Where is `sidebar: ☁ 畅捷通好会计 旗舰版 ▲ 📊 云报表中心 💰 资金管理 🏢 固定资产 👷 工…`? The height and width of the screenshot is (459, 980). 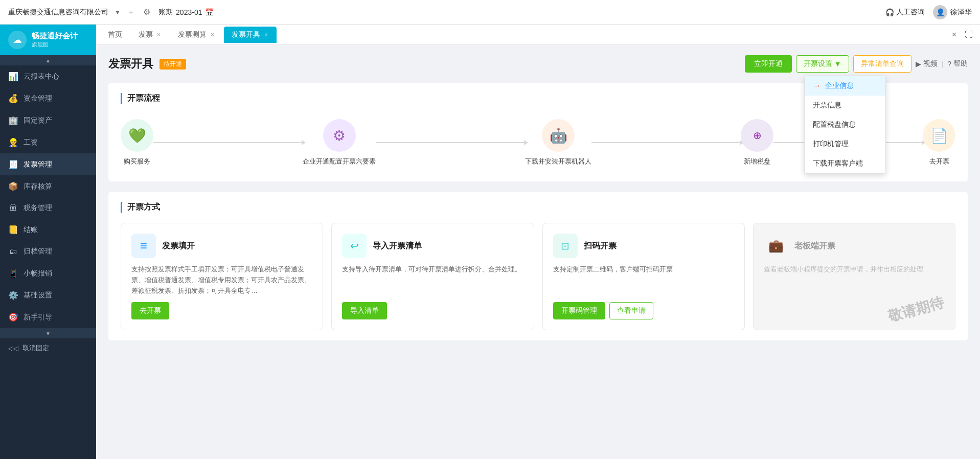 sidebar: ☁ 畅捷通好会计 旗舰版 ▲ 📊 云报表中心 💰 资金管理 🏢 固定资产 👷 工… is located at coordinates (48, 242).